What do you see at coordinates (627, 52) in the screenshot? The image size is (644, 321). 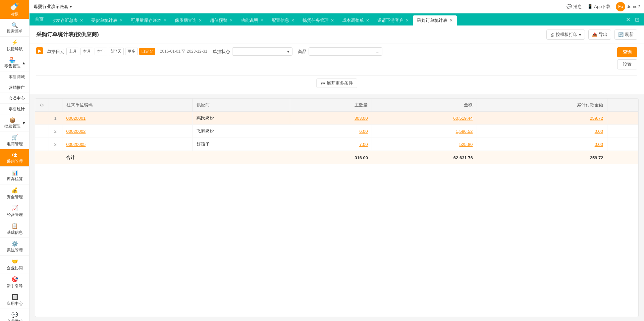 I see `search-button: 查询` at bounding box center [627, 52].